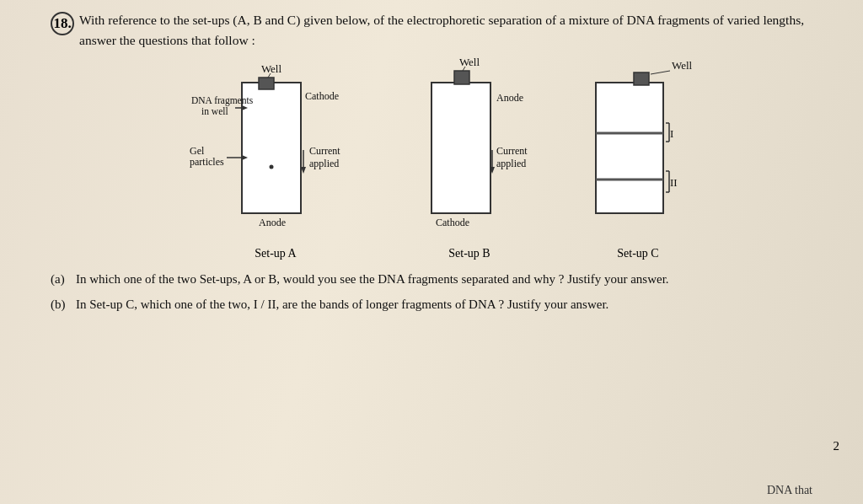 The width and height of the screenshot is (863, 504). Describe the element at coordinates (469, 254) in the screenshot. I see `setup-b-label: Set-up B` at that location.